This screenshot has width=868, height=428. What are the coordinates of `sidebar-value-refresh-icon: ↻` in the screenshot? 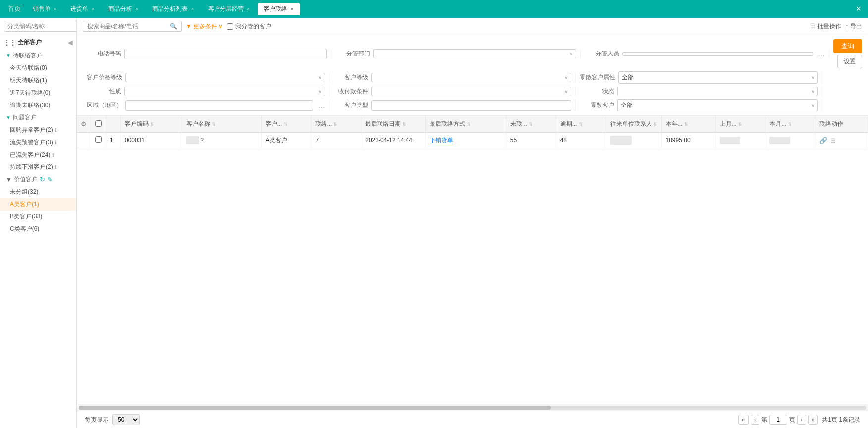 It's located at (43, 179).